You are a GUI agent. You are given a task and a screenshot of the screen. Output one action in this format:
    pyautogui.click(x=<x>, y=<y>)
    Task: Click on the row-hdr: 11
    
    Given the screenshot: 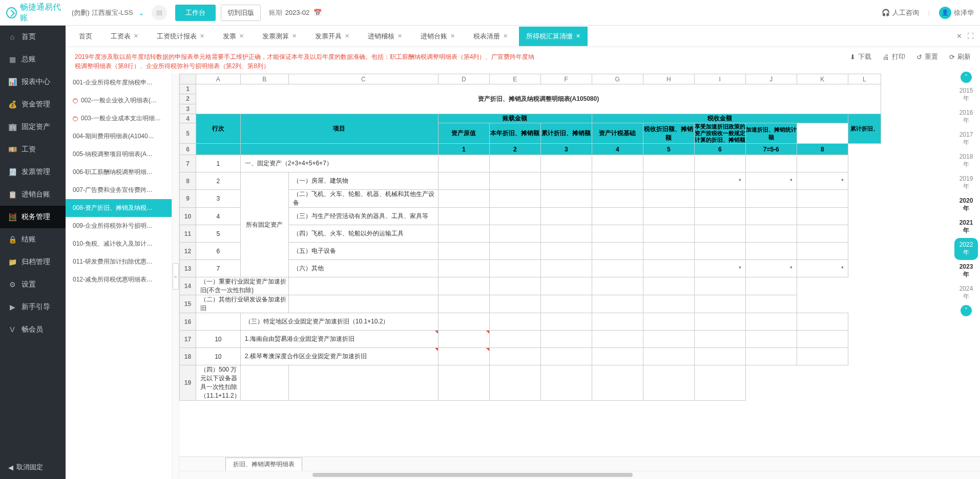 What is the action you would take?
    pyautogui.click(x=188, y=234)
    